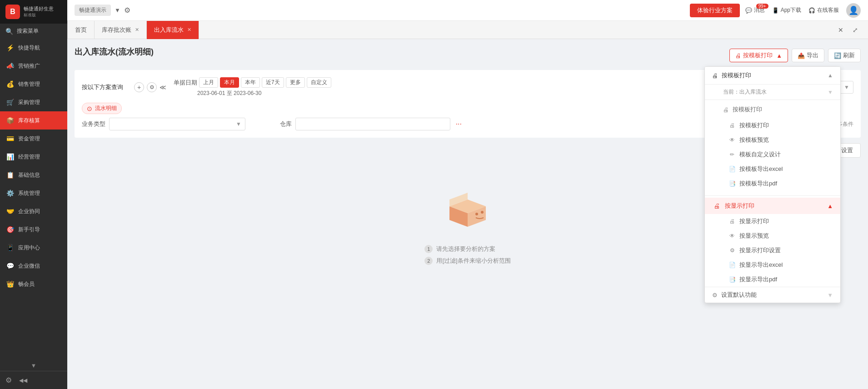  I want to click on template-print-icon: 🖨, so click(726, 110).